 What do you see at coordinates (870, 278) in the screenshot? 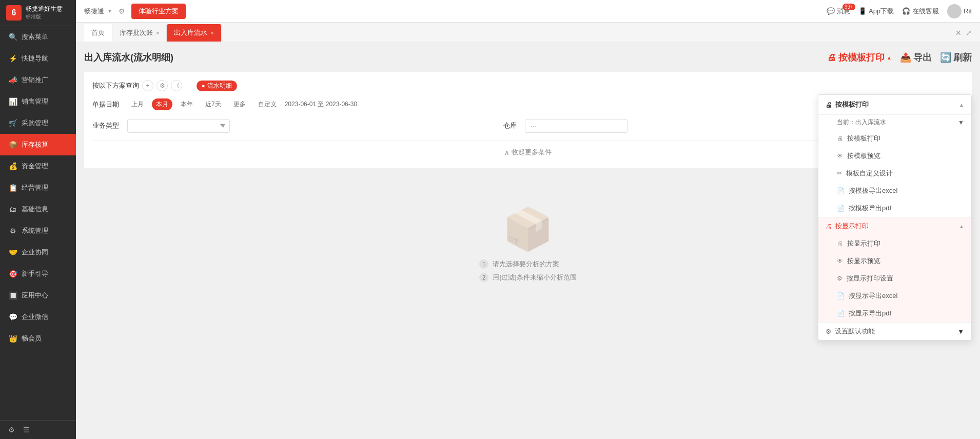
I see `dp-display-settings-label: 按显示打印设置` at bounding box center [870, 278].